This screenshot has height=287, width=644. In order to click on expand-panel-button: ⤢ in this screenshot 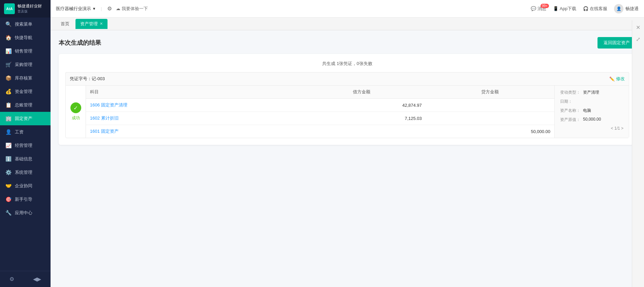, I will do `click(638, 39)`.